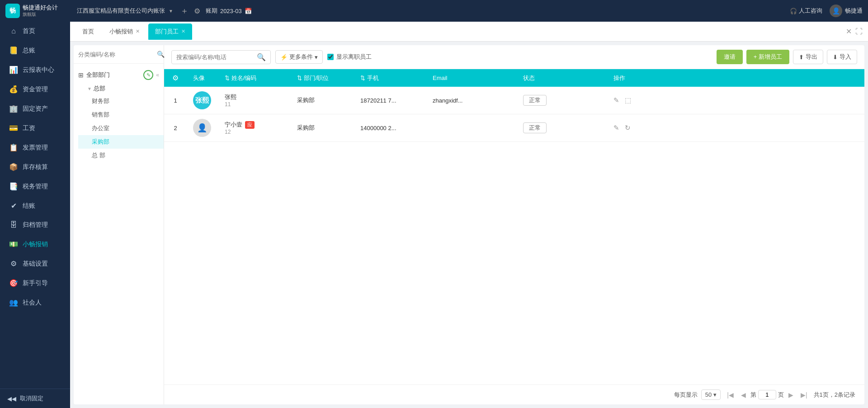 The width and height of the screenshot is (868, 408). Describe the element at coordinates (197, 11) in the screenshot. I see `settings-icon: ⚙` at that location.